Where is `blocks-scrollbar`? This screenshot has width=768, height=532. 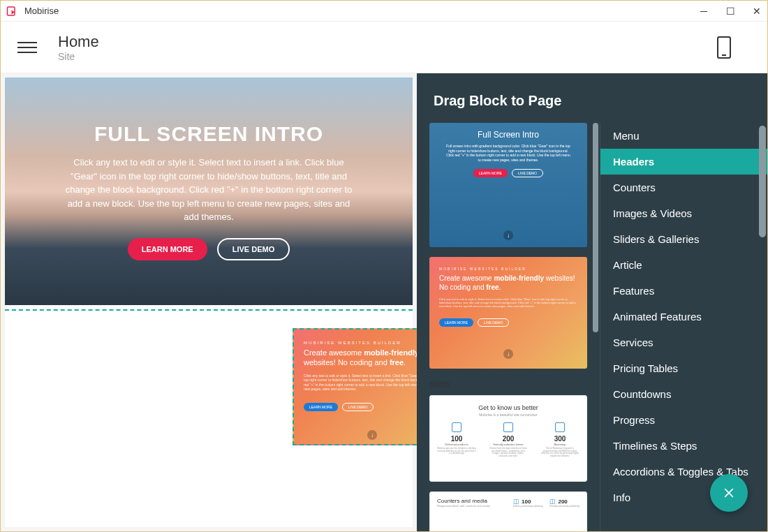
blocks-scrollbar is located at coordinates (596, 228).